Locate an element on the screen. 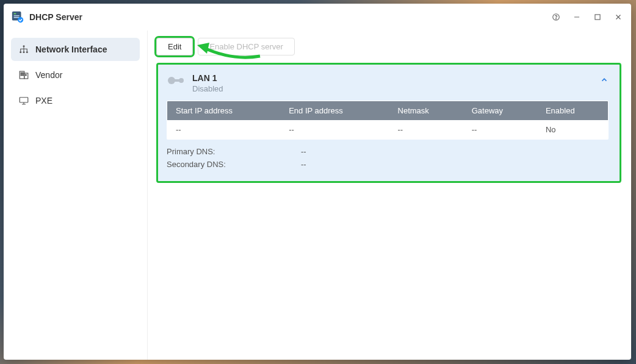 This screenshot has height=364, width=636. close-icon is located at coordinates (618, 17).